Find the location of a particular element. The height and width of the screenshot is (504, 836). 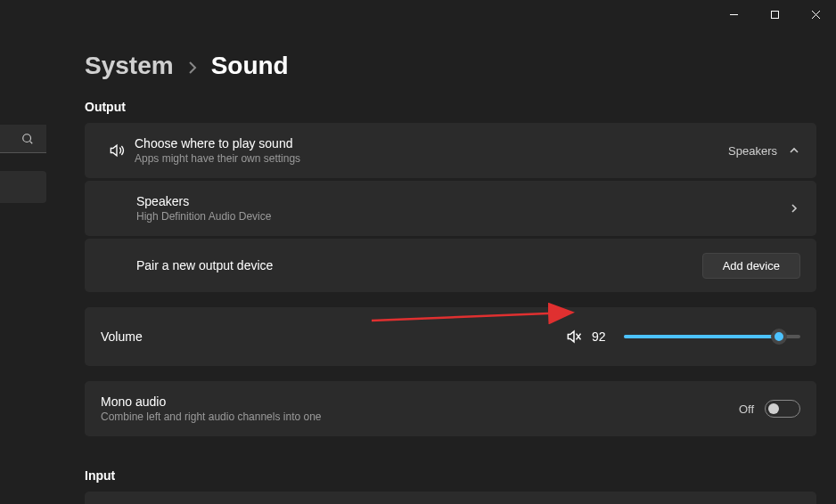

output-speakers-row: Speakers High Definition Audio Device is located at coordinates (451, 208).